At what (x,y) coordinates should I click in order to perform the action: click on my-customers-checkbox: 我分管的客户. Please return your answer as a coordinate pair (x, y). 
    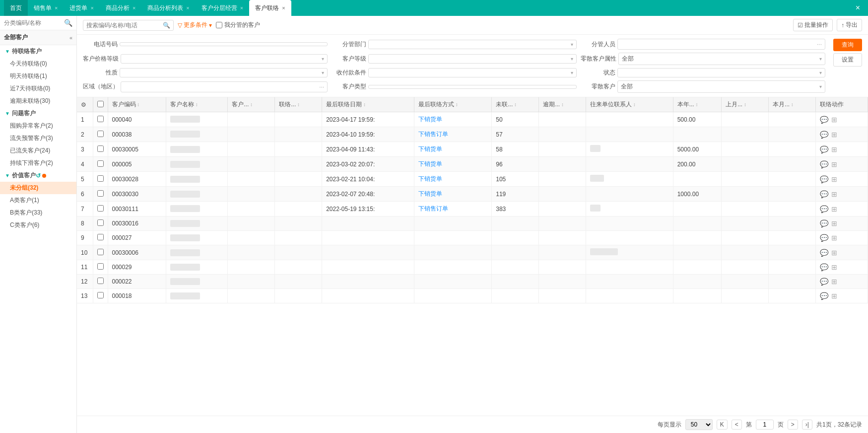
    Looking at the image, I should click on (238, 25).